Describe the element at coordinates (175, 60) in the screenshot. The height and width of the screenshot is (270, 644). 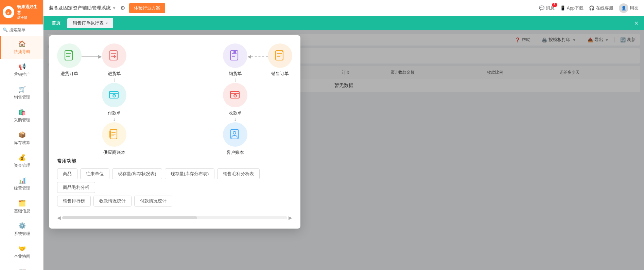
I see `flow-row-1: 进货订单 ▶ 进` at that location.